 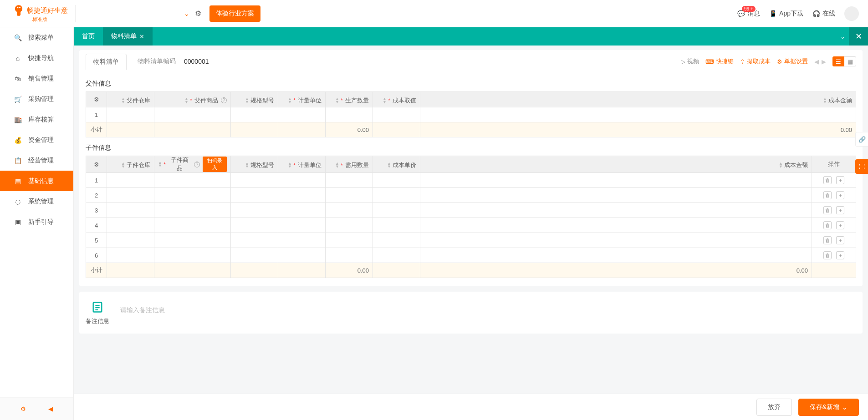 I want to click on sidebar-item-label: 销售管理, so click(x=41, y=79).